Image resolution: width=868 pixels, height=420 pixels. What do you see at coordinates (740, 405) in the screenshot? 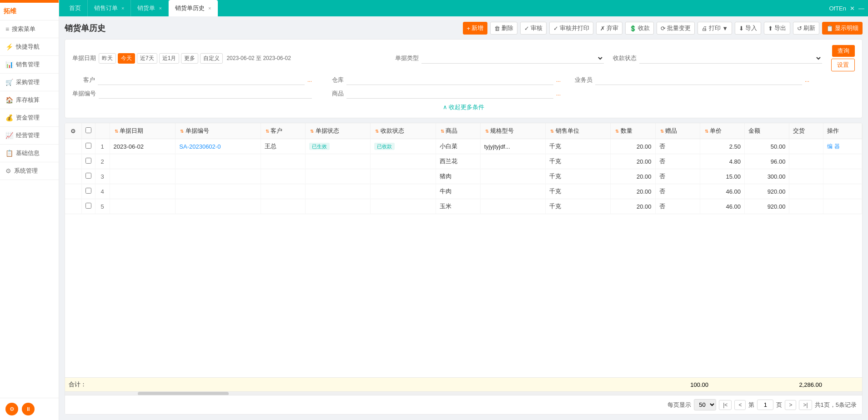
I see `page-prev-btn: <` at bounding box center [740, 405].